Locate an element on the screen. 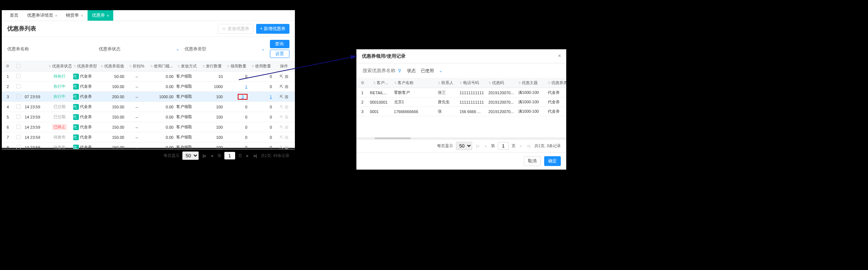  table-row: 3 0001 17666666666 张 156 6666 ... 201912… is located at coordinates (461, 112).